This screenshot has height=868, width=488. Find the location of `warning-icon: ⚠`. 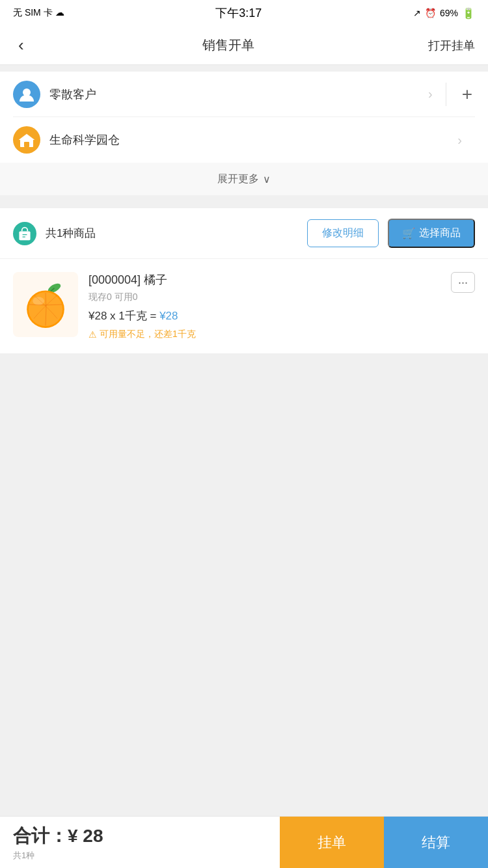

warning-icon: ⚠ is located at coordinates (92, 334).